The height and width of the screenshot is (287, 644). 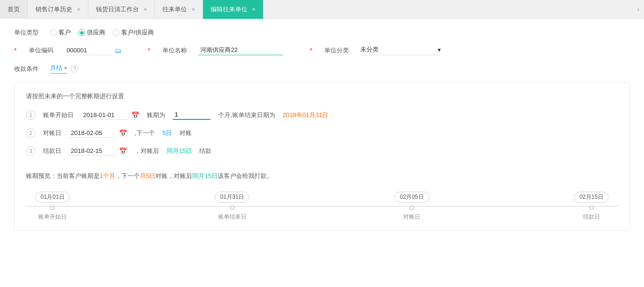 What do you see at coordinates (75, 69) in the screenshot?
I see `help-icon: ?` at bounding box center [75, 69].